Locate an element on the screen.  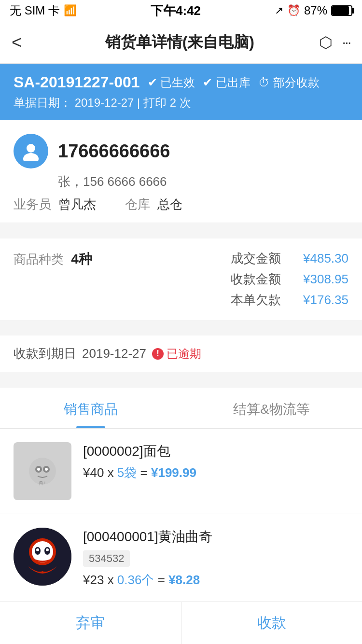
tab-settlement: 结算&物流等 is located at coordinates (271, 408).